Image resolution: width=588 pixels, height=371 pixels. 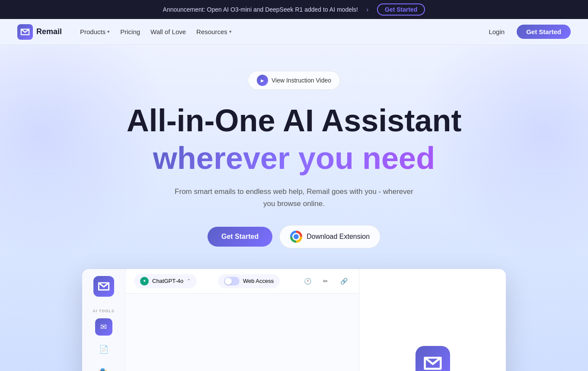 What do you see at coordinates (40, 32) in the screenshot?
I see `logo: Remail` at bounding box center [40, 32].